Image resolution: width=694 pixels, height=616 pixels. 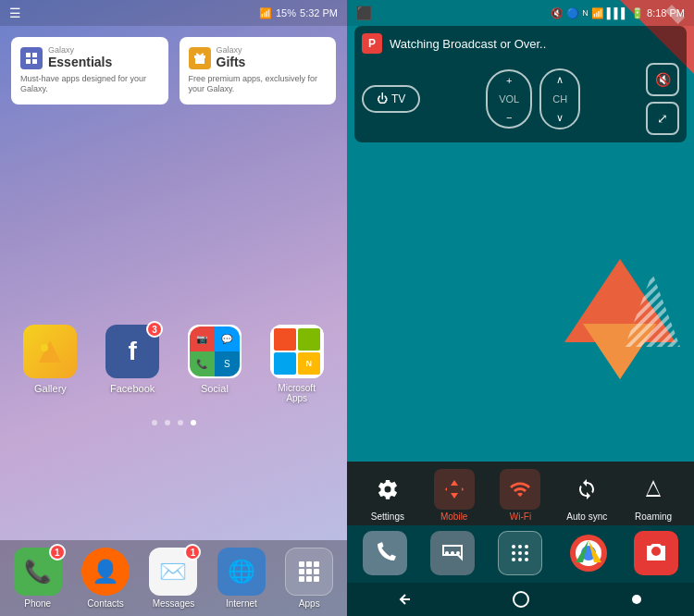 What do you see at coordinates (132, 388) in the screenshot?
I see `facebook-label: Facebook` at bounding box center [132, 388].